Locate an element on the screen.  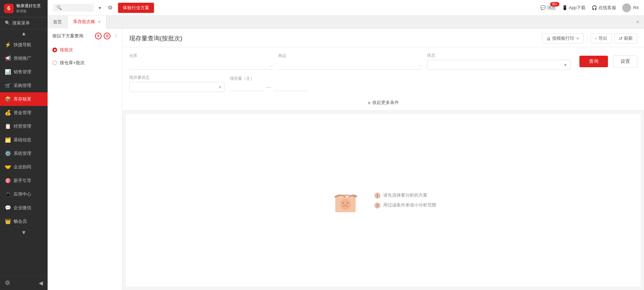
inventory-qty-max-input is located at coordinates (291, 87).